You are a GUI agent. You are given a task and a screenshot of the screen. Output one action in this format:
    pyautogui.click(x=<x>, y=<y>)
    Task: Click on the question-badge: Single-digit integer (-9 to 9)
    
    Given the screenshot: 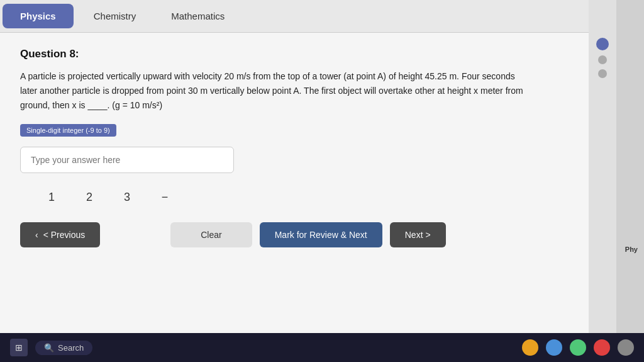 What is the action you would take?
    pyautogui.click(x=68, y=130)
    